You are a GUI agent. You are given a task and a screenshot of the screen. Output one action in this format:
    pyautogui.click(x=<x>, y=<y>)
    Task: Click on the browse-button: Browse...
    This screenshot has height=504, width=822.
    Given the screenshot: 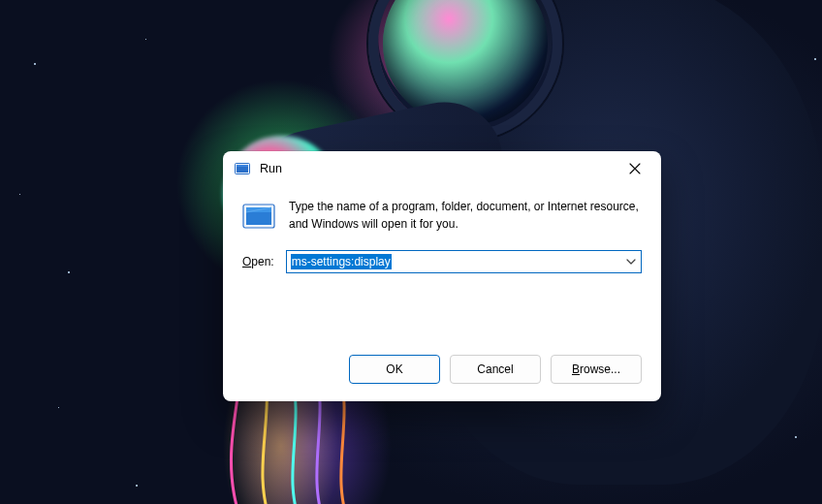 What is the action you would take?
    pyautogui.click(x=596, y=369)
    